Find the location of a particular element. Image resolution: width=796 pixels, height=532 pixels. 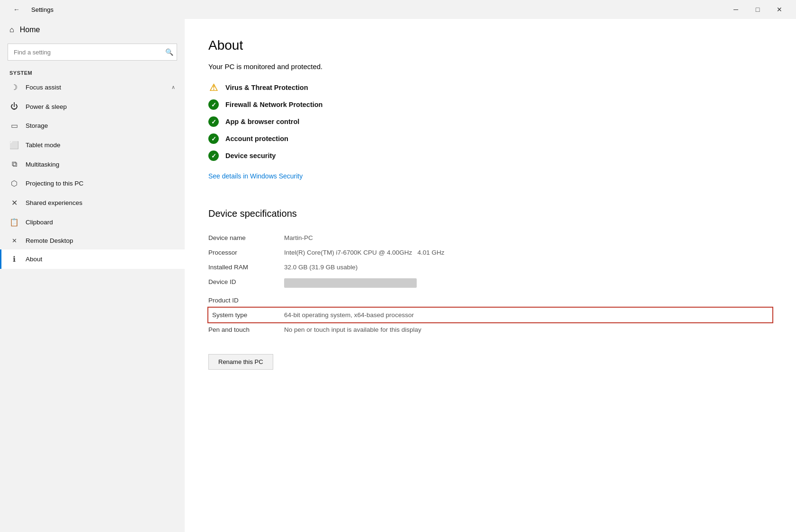

home-icon: ⌂ is located at coordinates (12, 30).